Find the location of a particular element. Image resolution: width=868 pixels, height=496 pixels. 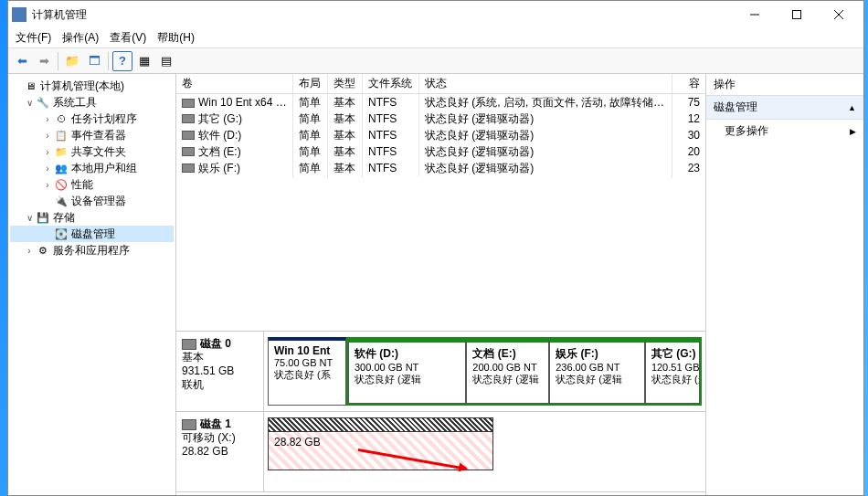

part-size: 120.51 GB NT is located at coordinates (672, 367).